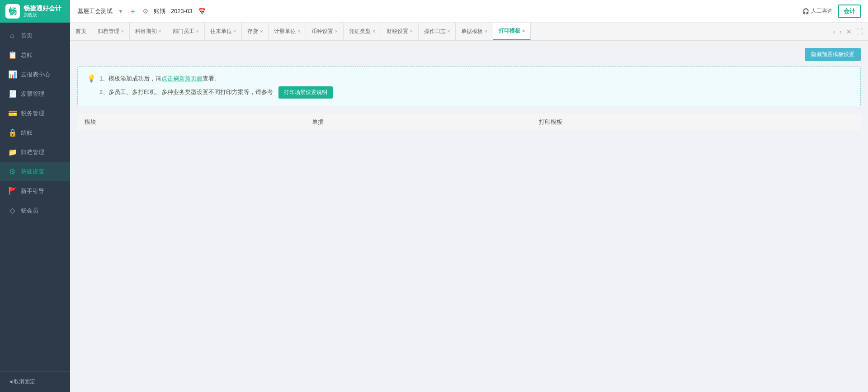  What do you see at coordinates (182, 79) in the screenshot?
I see `refresh-link: 点击刷新新页面` at bounding box center [182, 79].